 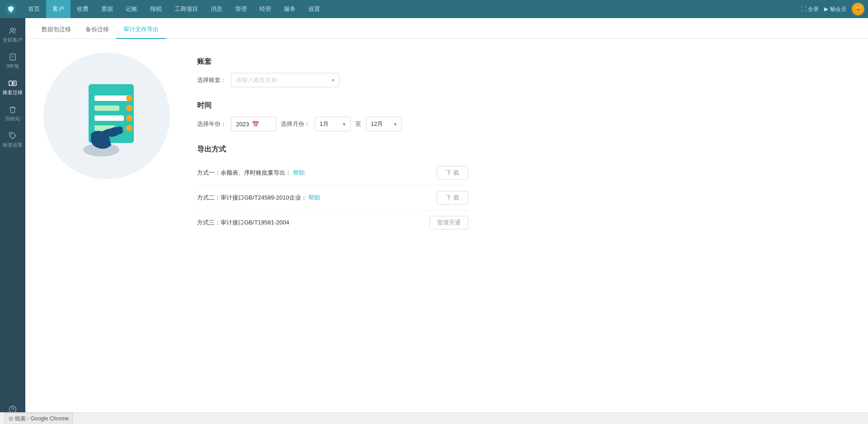 What do you see at coordinates (434, 9) in the screenshot?
I see `top-navigation: 首页 客户 收费 票据 记账 报税 工商项目 消息 管理 经营 服务 设置 ⛶ …` at bounding box center [434, 9].